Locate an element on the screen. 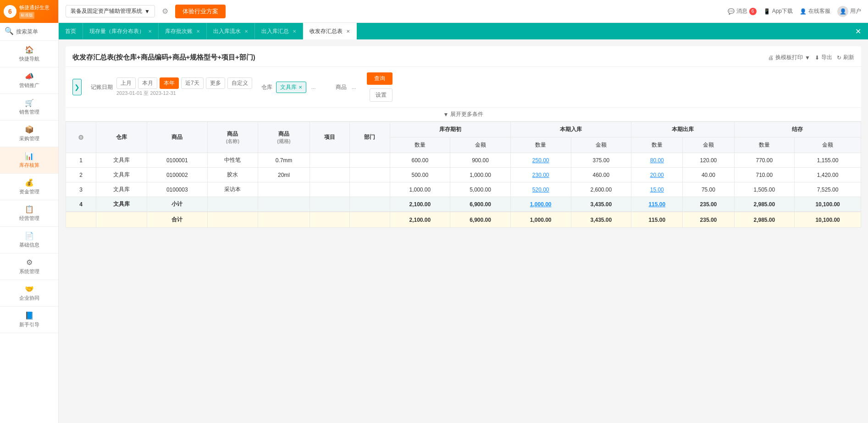 The image size is (868, 423). sidebar-basic-label: 基础信息 is located at coordinates (29, 245).